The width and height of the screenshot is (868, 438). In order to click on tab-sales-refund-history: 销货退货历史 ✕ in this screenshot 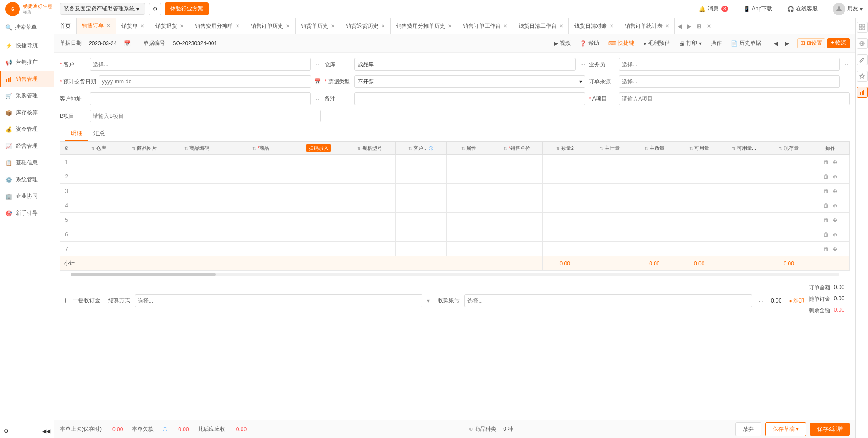, I will do `click(365, 26)`.